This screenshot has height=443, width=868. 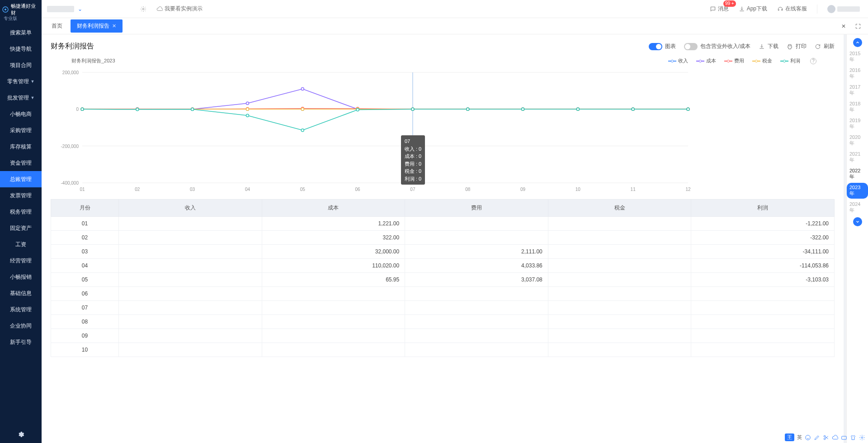 I want to click on chevron-up-icon, so click(x=858, y=43).